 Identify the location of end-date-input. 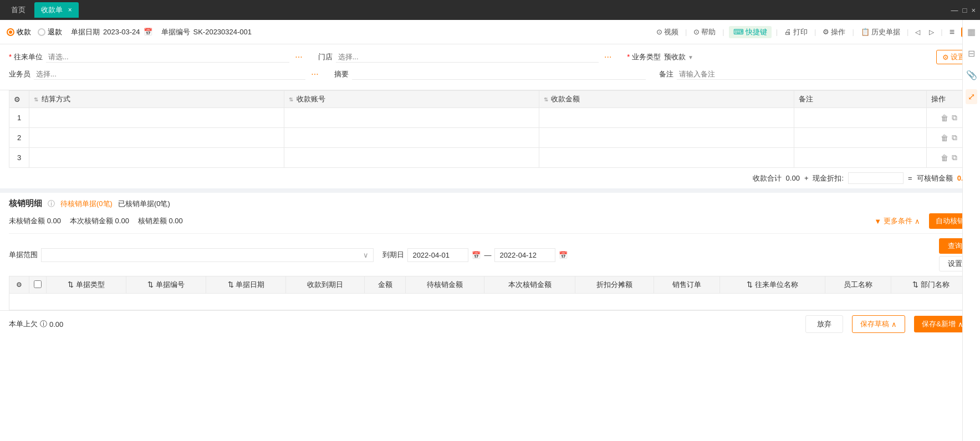
(525, 255).